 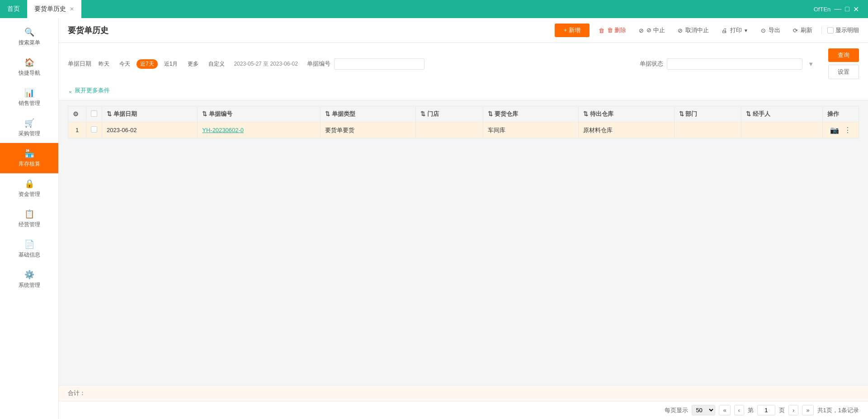 I want to click on page-suffix: 页, so click(x=782, y=410).